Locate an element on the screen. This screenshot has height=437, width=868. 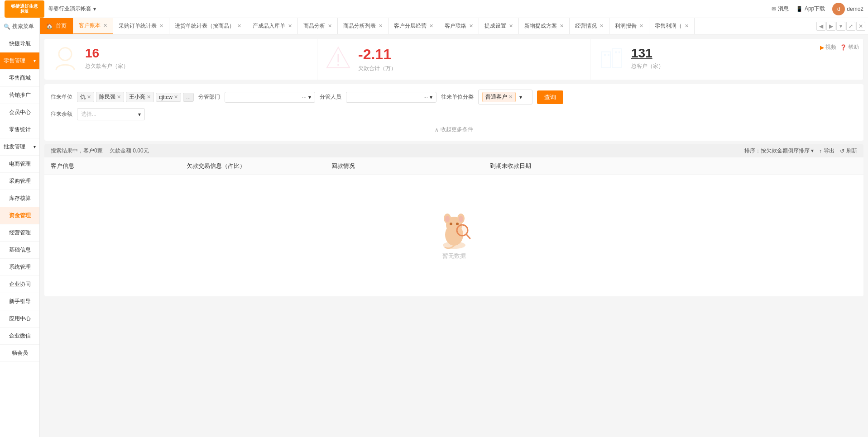
tag-close-qiu: ✕ is located at coordinates (89, 97).